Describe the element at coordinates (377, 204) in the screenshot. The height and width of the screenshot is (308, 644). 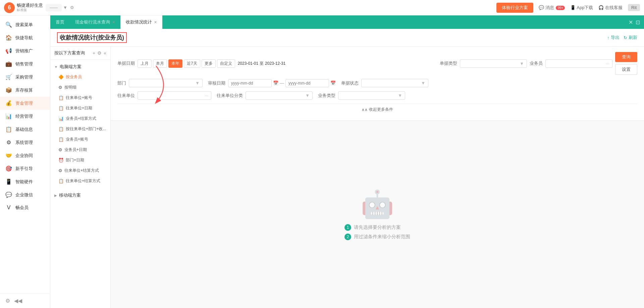
I see `empty-illustration: 🤖` at that location.